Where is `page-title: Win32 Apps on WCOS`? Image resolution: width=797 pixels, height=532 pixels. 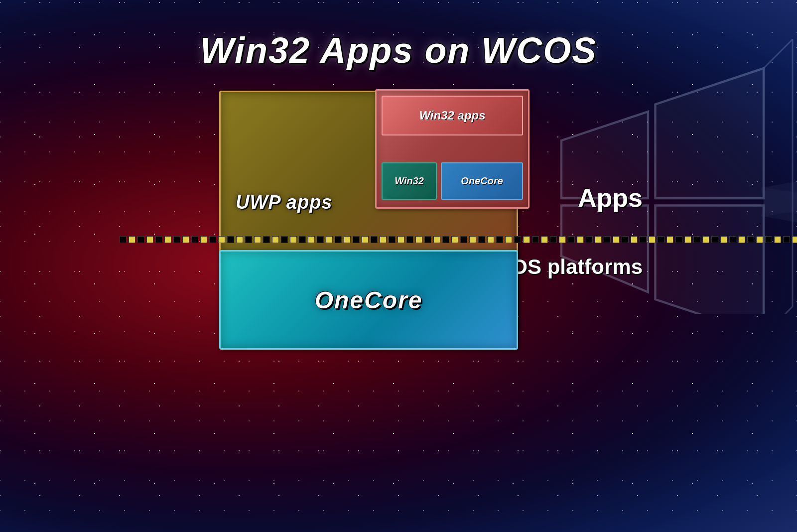 page-title: Win32 Apps on WCOS is located at coordinates (398, 50).